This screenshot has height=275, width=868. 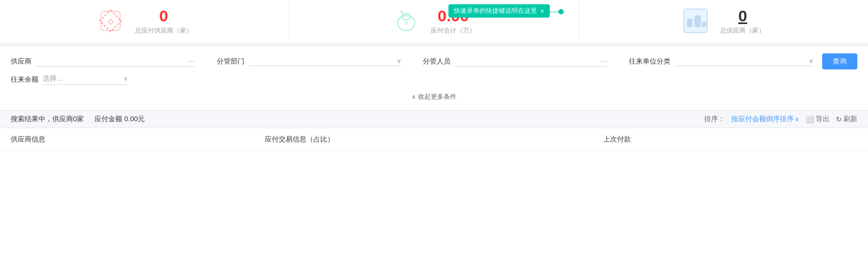 What do you see at coordinates (743, 31) in the screenshot?
I see `total-suppliers-label: 总供应商（家）` at bounding box center [743, 31].